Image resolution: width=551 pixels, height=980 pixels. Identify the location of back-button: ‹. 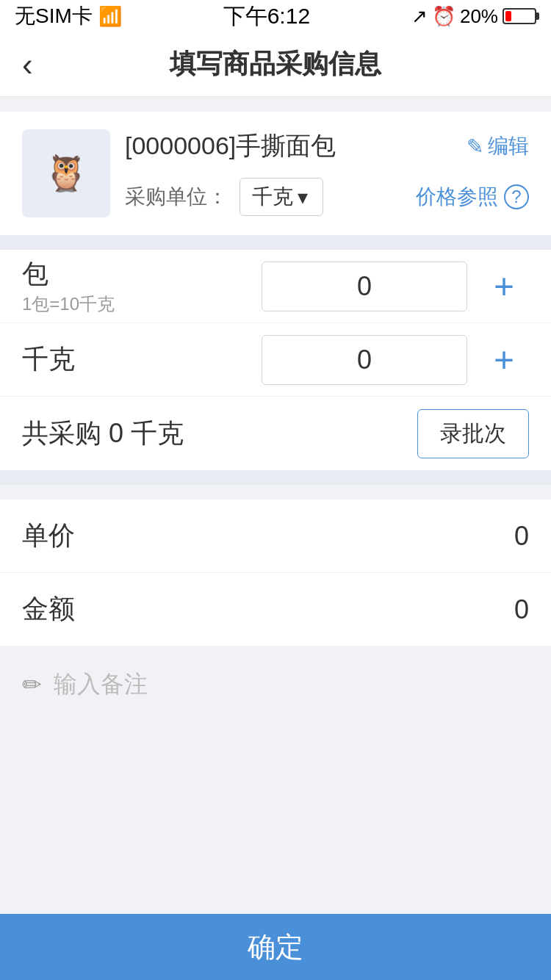
(28, 65).